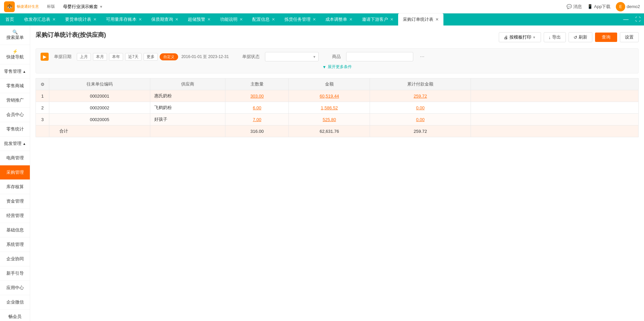 Image resolution: width=644 pixels, height=321 pixels. Describe the element at coordinates (140, 19) in the screenshot. I see `tab-keyongliang-close: ✕` at that location.